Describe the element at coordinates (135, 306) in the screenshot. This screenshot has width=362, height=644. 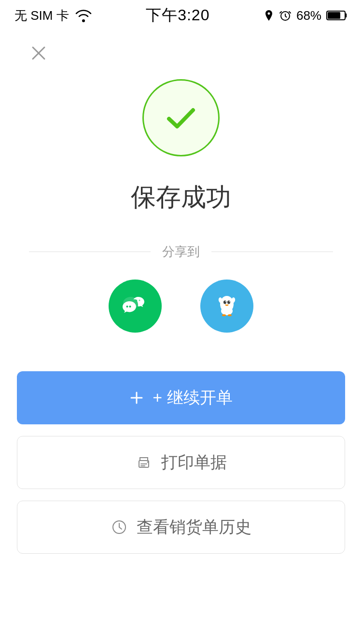
I see `share-wechat-button` at that location.